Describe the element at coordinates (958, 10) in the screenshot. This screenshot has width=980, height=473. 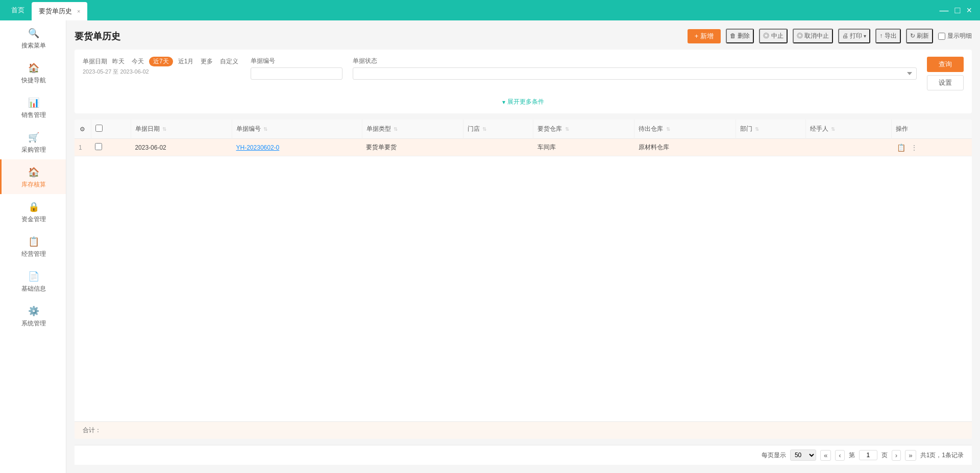
I see `window-controls: — □ ×` at that location.